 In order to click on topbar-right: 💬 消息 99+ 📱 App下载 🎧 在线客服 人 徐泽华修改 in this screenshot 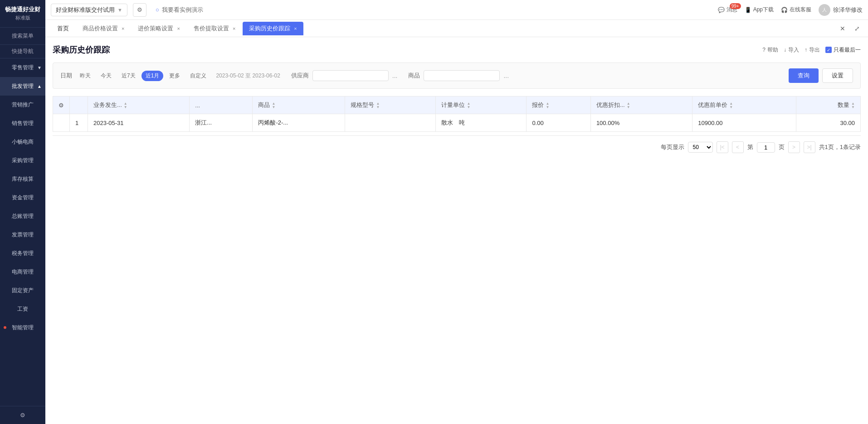, I will do `click(790, 10)`.